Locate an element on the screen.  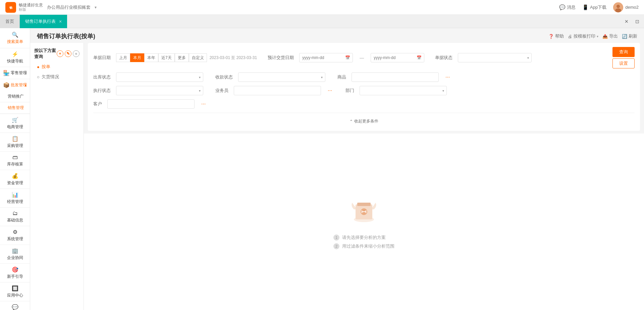
sidebar-group-wholesale-header: 📦 批发管理 ▲ is located at coordinates (15, 85).